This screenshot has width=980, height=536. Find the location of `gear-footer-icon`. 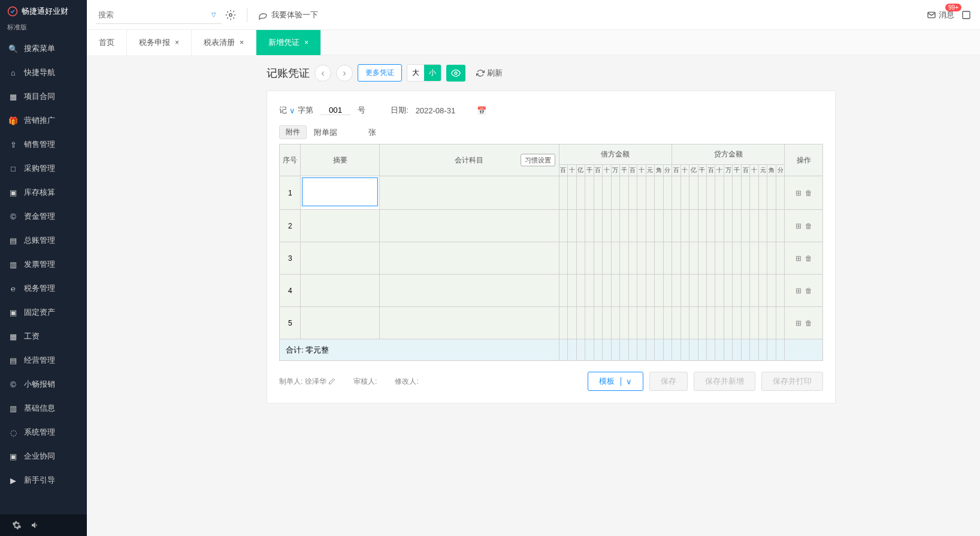

gear-footer-icon is located at coordinates (17, 525).